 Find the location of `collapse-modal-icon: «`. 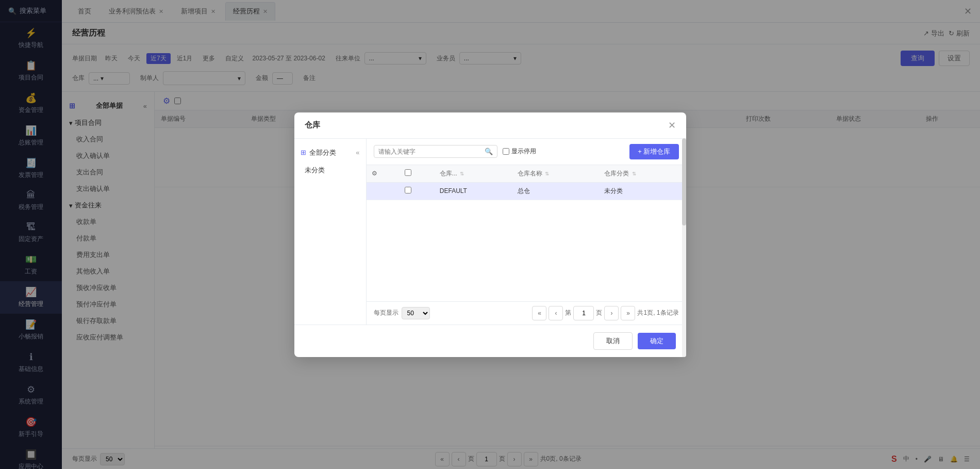

collapse-modal-icon: « is located at coordinates (358, 153).